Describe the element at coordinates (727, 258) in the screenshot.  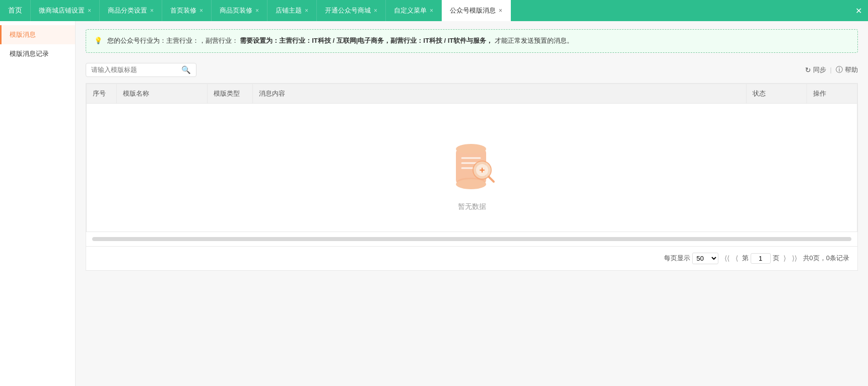
I see `first-page-button: ⟨⟨` at that location.